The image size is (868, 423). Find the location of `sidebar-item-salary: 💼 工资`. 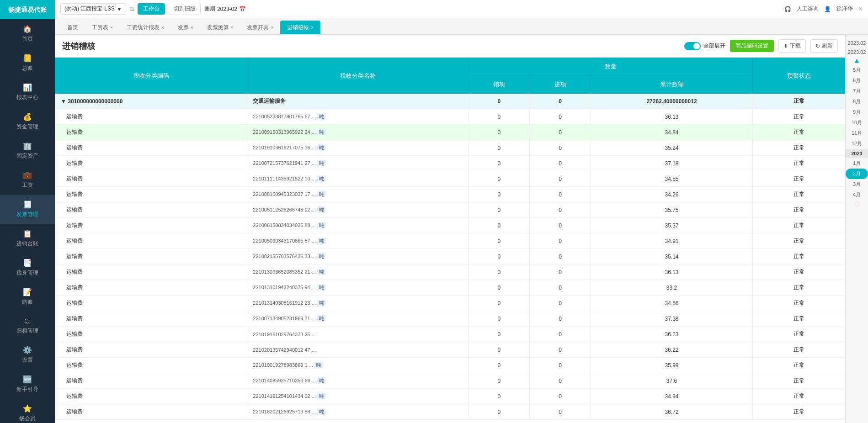

sidebar-item-salary: 💼 工资 is located at coordinates (27, 180).